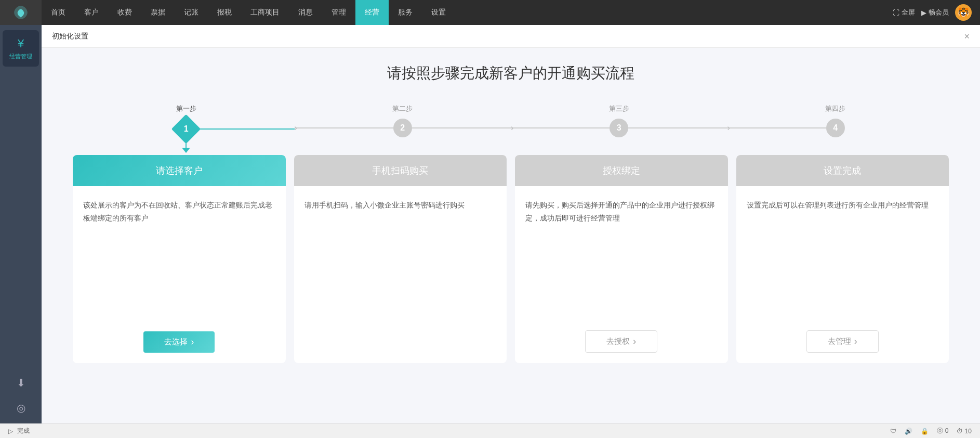 The height and width of the screenshot is (438, 980). I want to click on sidebar: ¥ 经营管理 ⬇ ◎, so click(21, 224).